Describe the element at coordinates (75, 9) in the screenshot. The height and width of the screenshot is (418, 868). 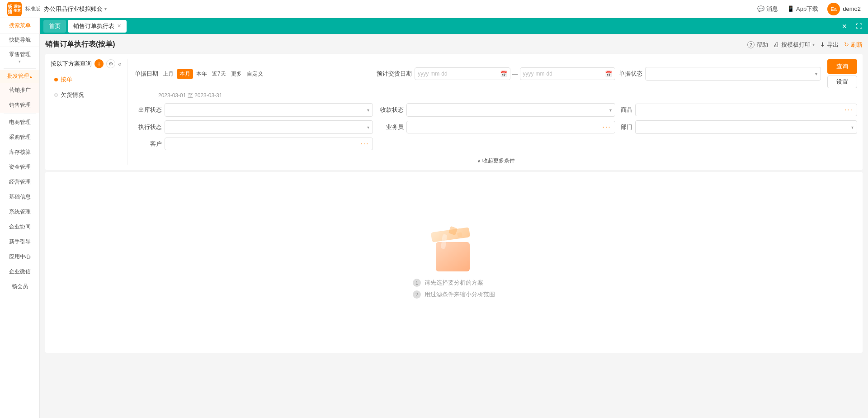
I see `industry-selector: 办公用品行业模拟账套 ▾` at that location.